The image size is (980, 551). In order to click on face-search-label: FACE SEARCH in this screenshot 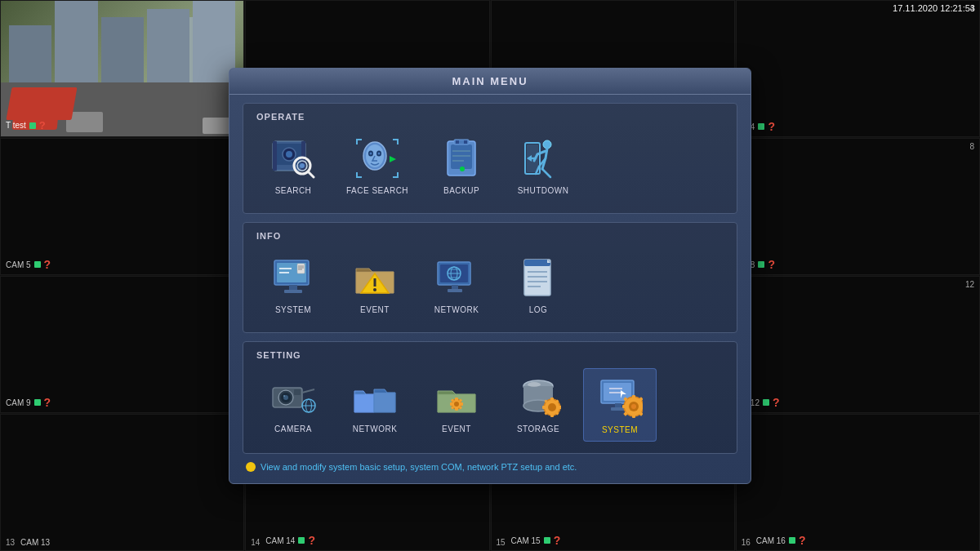, I will do `click(377, 191)`.